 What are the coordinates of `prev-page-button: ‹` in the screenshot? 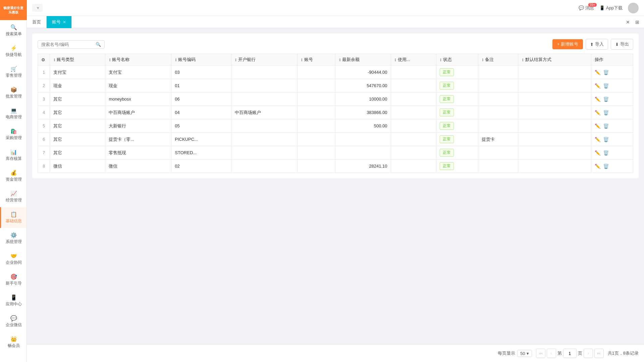 It's located at (551, 353).